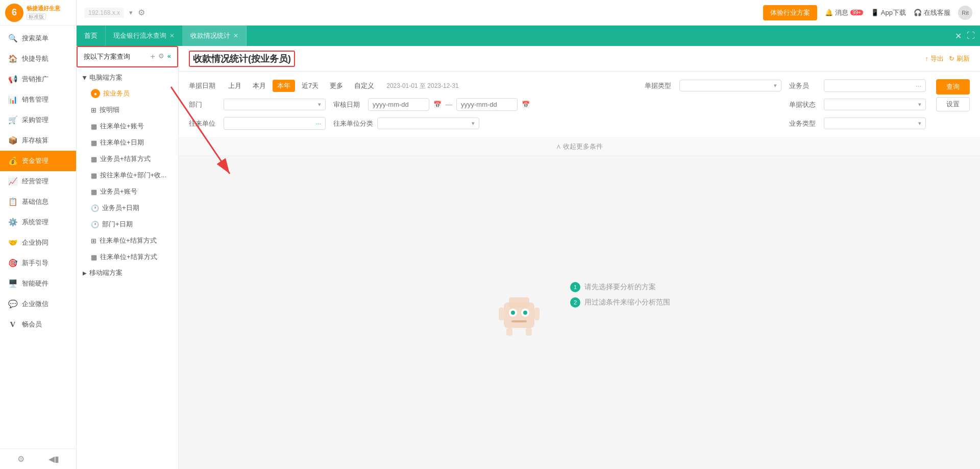 This screenshot has height=469, width=980. What do you see at coordinates (128, 257) in the screenshot?
I see `tree-item-counterparty-settlement2: ▦ 往来单位+结算方式` at bounding box center [128, 257].